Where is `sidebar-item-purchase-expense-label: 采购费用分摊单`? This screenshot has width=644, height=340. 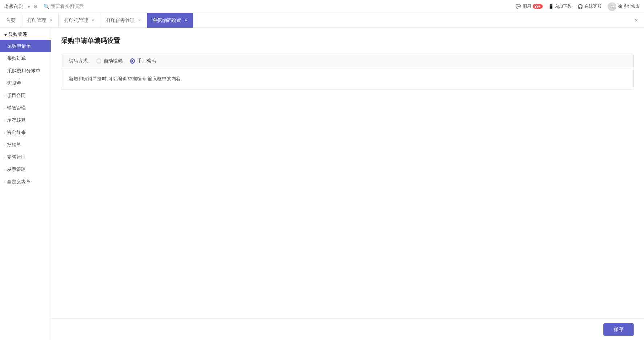
sidebar-item-purchase-expense-label: 采购费用分摊单 is located at coordinates (24, 71).